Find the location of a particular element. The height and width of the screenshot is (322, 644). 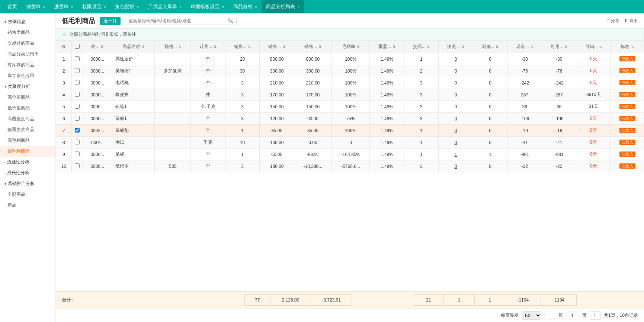

col-coverage: 覆盖... ⇅ is located at coordinates (387, 47).